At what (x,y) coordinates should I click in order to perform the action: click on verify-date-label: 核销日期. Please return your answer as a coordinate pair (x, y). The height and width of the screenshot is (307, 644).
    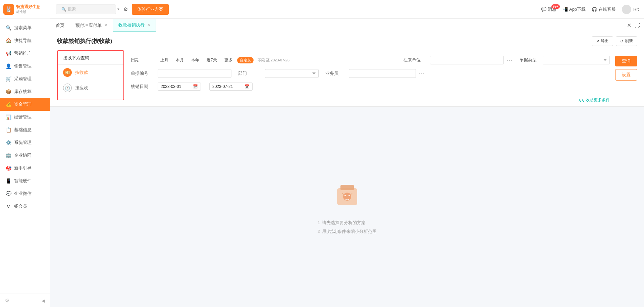
    Looking at the image, I should click on (144, 87).